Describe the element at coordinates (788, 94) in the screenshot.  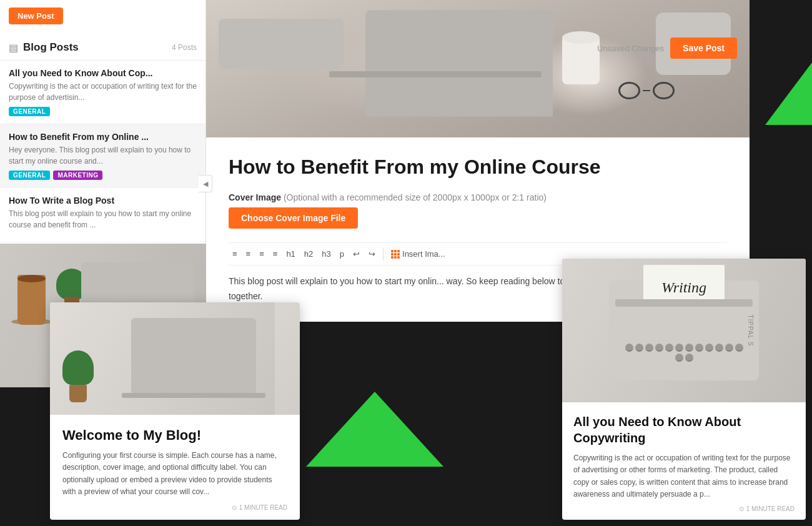
I see `green-triangle-top-right` at that location.